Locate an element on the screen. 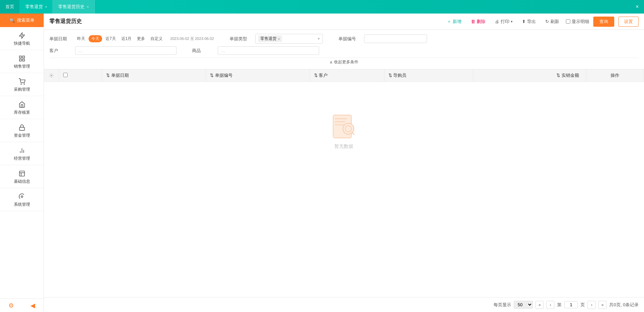 This screenshot has height=312, width=644. page-number-input is located at coordinates (571, 305).